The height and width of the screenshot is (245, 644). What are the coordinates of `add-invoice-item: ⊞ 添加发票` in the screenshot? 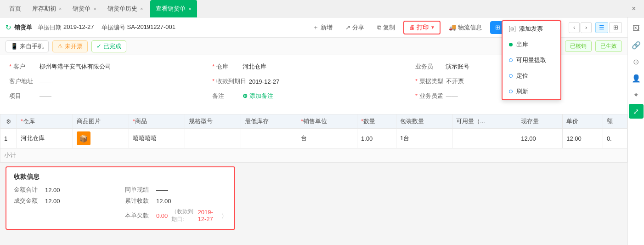 It's located at (531, 29).